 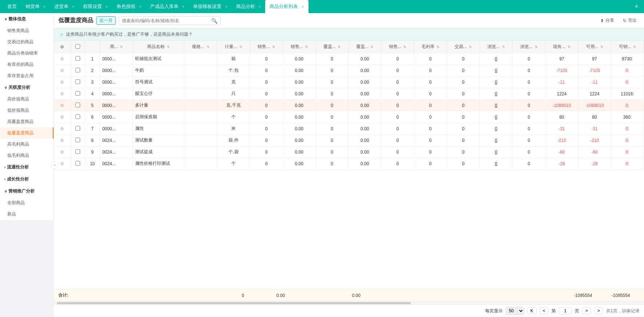 What do you see at coordinates (27, 31) in the screenshot?
I see `sidebar-item-sales-goods: 销售类商品` at bounding box center [27, 31].